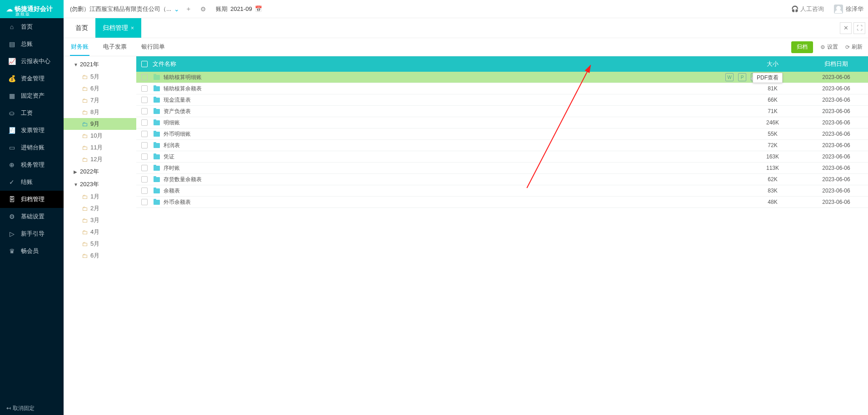 The image size is (868, 415). Describe the element at coordinates (100, 112) in the screenshot. I see `tree-month: 🗀8月` at that location.